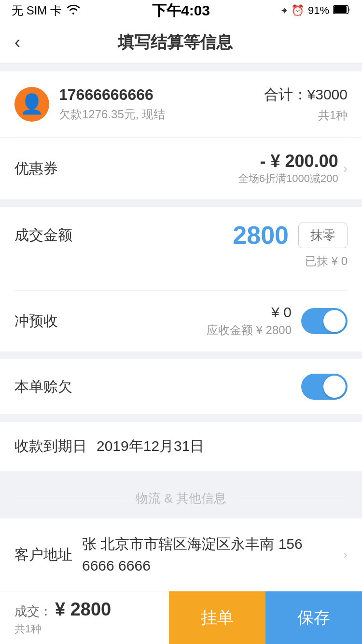 This screenshot has width=362, height=644. Describe the element at coordinates (249, 330) in the screenshot. I see `prepay-sub: 应收金额 ¥ 2800` at that location.